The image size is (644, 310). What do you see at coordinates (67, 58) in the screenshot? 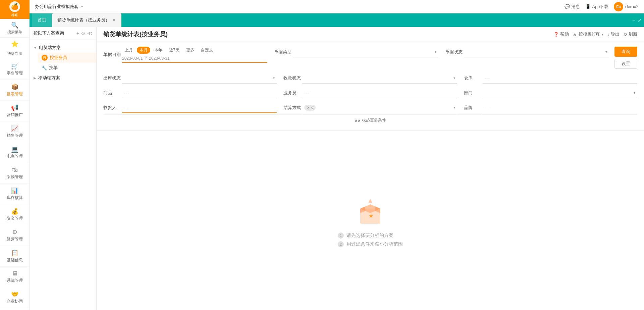
I see `tree-item-by-staff: 按 按业务员` at bounding box center [67, 58].